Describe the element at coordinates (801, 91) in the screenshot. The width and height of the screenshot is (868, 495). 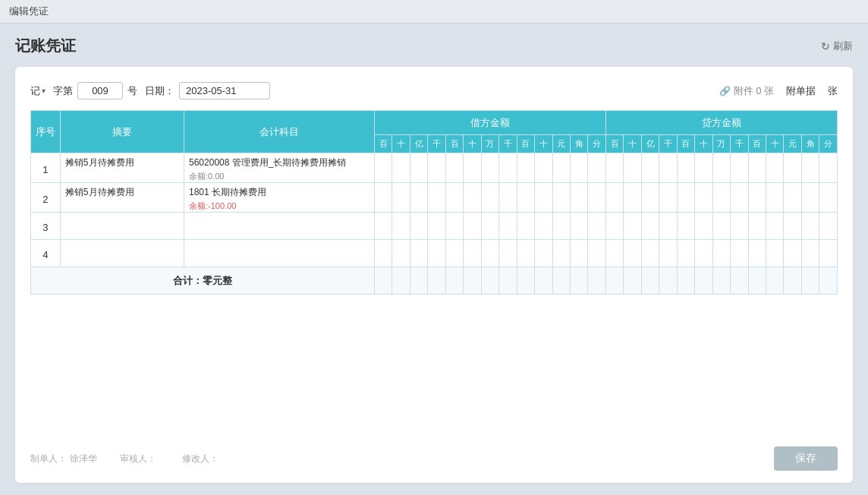
I see `attach-btn: 附单据` at that location.